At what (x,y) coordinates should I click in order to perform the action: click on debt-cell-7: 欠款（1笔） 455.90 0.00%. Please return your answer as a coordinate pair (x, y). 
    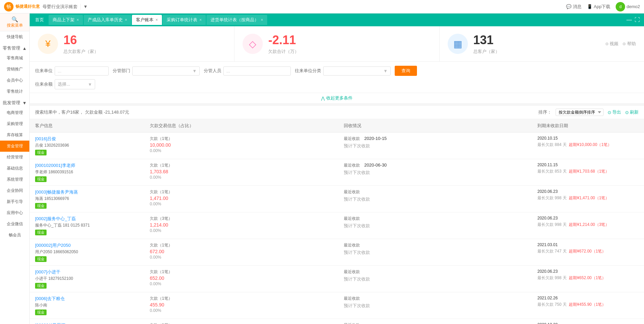
    Looking at the image, I should click on (247, 304).